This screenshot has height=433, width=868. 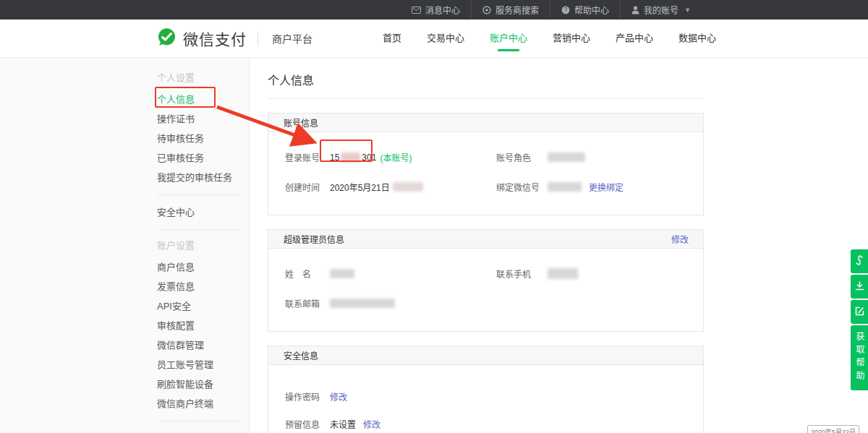 I want to click on nav-transaction-center: 交易中心, so click(x=446, y=39).